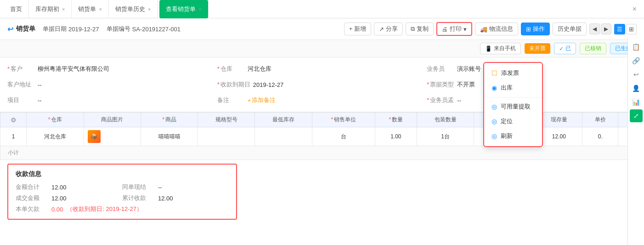 Image resolution: width=644 pixels, height=245 pixels. I want to click on tab-home: 首页, so click(17, 9).